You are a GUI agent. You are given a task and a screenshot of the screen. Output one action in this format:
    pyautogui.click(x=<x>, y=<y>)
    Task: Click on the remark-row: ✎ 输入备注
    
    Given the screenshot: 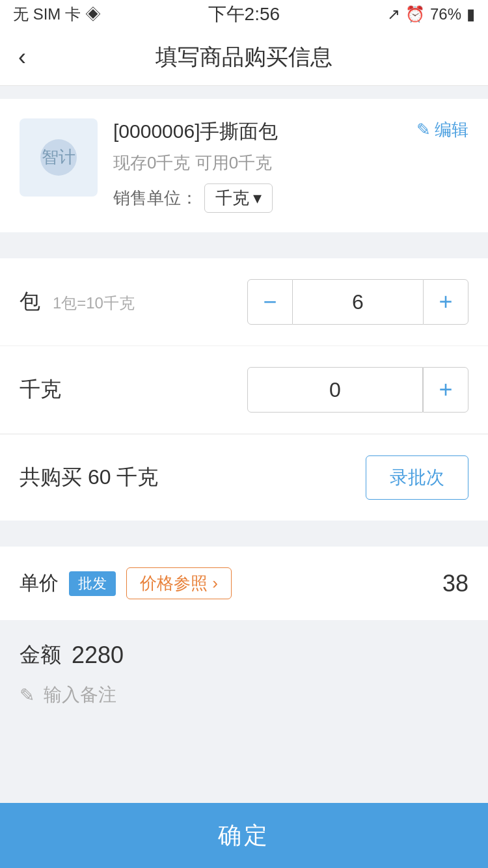 What is the action you would take?
    pyautogui.click(x=244, y=695)
    